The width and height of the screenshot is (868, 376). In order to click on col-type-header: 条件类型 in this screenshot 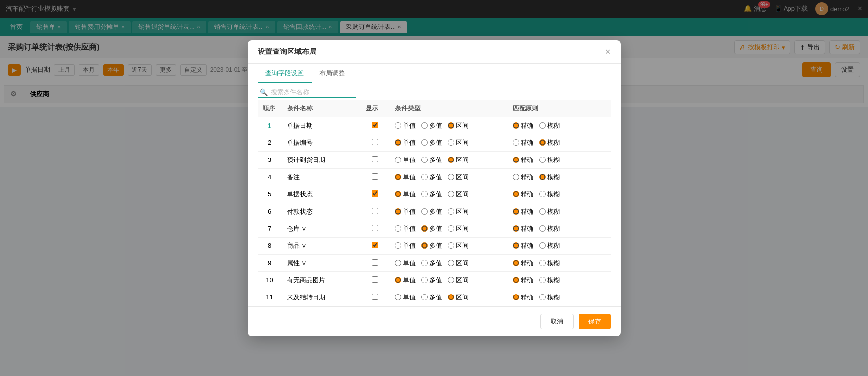, I will do `click(449, 104)`.